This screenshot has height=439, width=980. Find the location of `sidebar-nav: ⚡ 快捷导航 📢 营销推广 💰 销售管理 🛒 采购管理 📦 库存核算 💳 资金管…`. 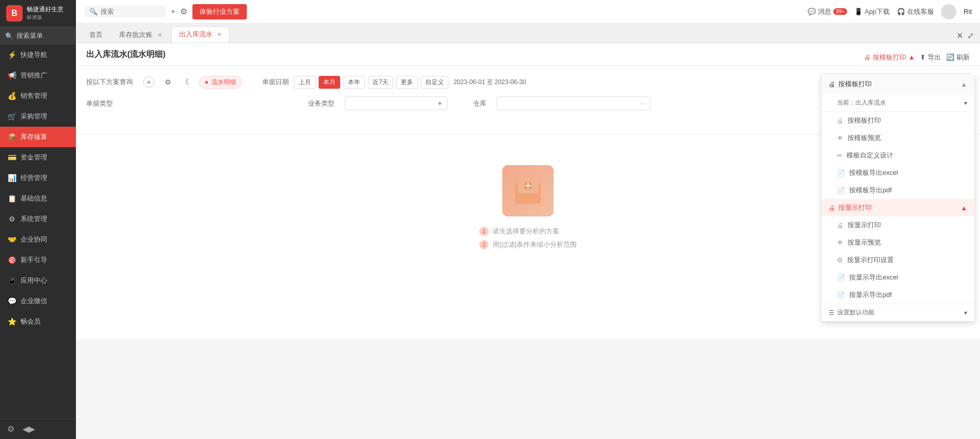

sidebar-nav: ⚡ 快捷导航 📢 营销推广 💰 销售管理 🛒 采购管理 📦 库存核算 💳 资金管… is located at coordinates (38, 232).